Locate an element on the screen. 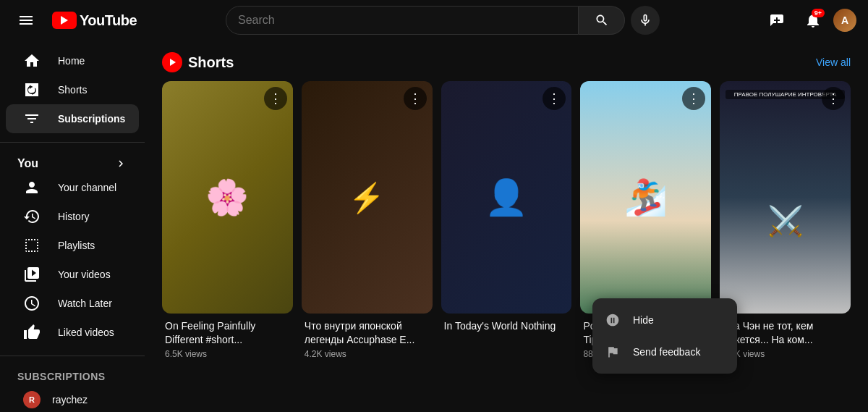 This screenshot has width=868, height=412. short-card-2: ⋮ Что внутри японской легенды Accuphase … is located at coordinates (367, 222).